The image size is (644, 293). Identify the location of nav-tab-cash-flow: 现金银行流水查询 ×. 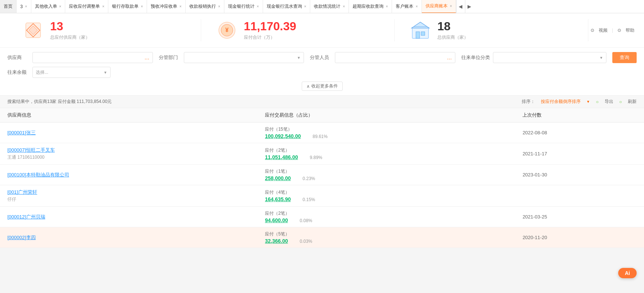
(287, 7).